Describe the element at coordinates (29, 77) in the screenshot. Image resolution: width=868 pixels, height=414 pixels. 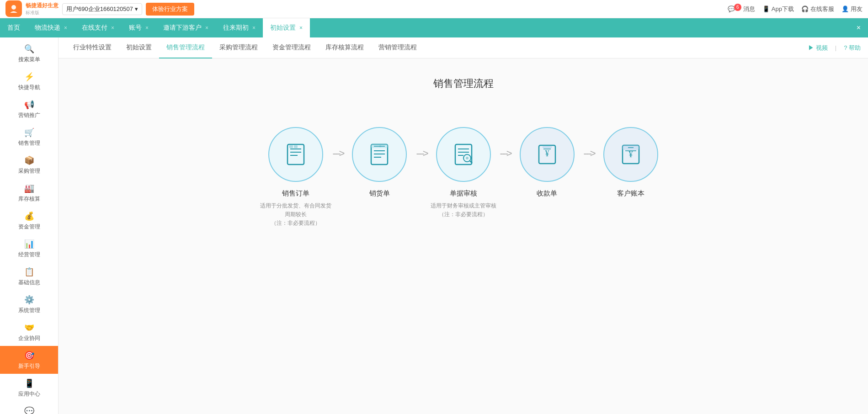
I see `quick-nav-icon: ⚡` at that location.